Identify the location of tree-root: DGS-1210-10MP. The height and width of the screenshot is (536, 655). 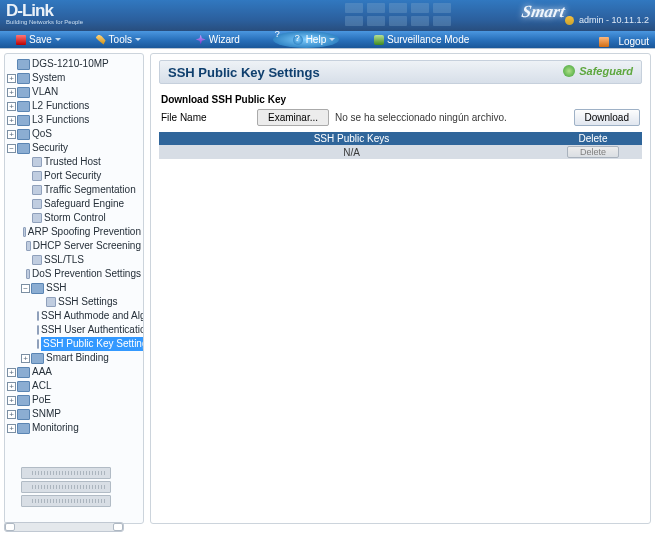
(74, 64).